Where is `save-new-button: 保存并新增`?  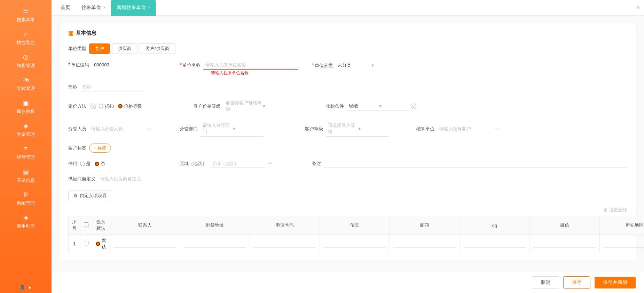
save-new-button: 保存并新增 is located at coordinates (615, 283).